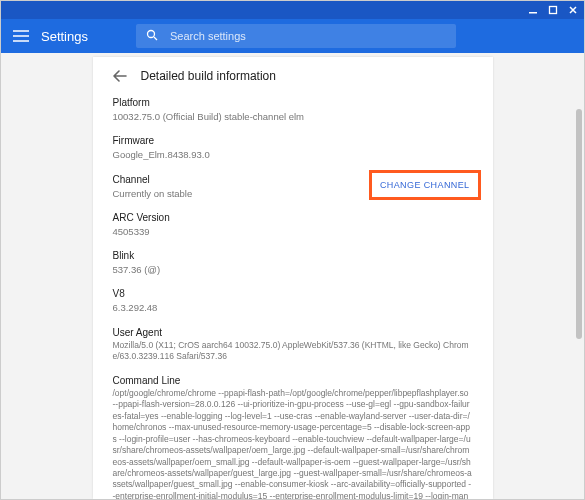  Describe the element at coordinates (292, 36) in the screenshot. I see `app-header: Settings` at that location.